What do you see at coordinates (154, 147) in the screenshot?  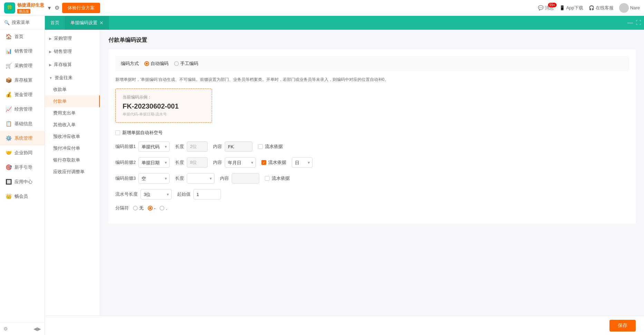 I see `prefix1-select-wrap: 单据代码 ▼` at bounding box center [154, 147].